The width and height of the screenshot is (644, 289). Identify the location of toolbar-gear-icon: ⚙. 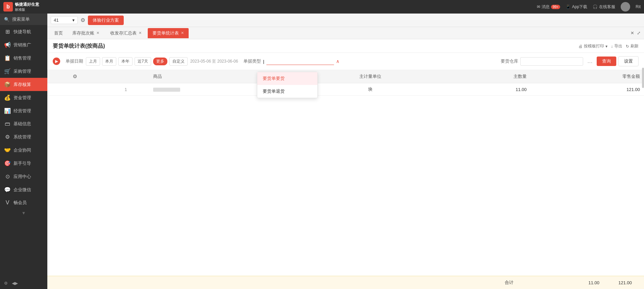
(83, 20).